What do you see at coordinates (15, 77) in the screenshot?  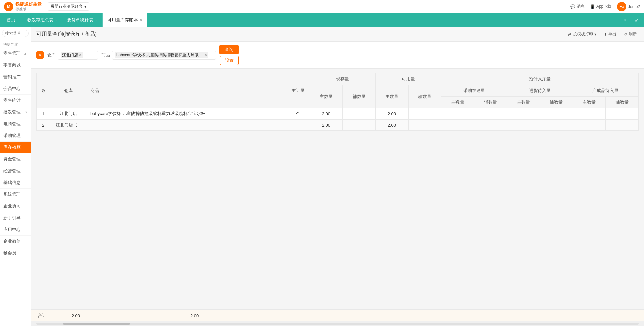 I see `sidebar-item-marketing: 营销推广` at bounding box center [15, 77].